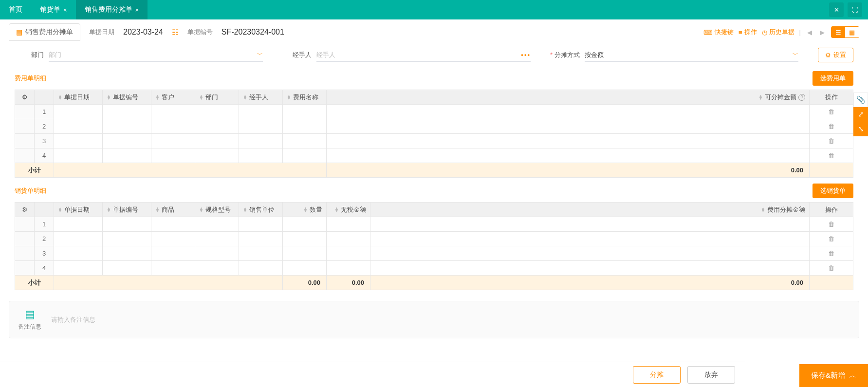 This screenshot has width=868, height=387. Describe the element at coordinates (852, 32) in the screenshot. I see `view-grid-icon: ▦` at that location.